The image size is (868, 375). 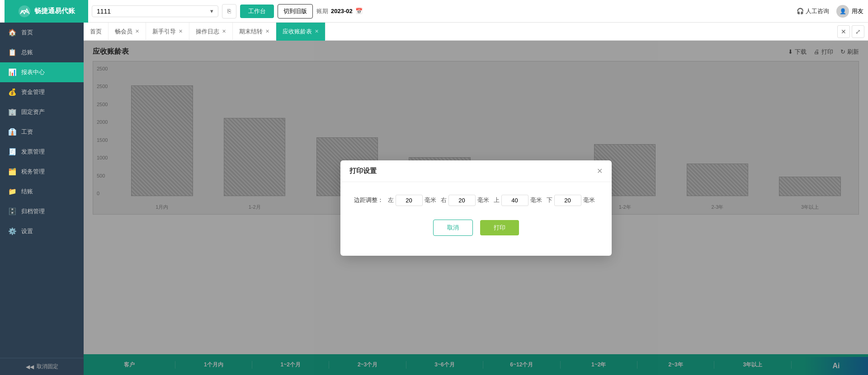 What do you see at coordinates (844, 32) in the screenshot?
I see `close-window-button: ✕` at bounding box center [844, 32].